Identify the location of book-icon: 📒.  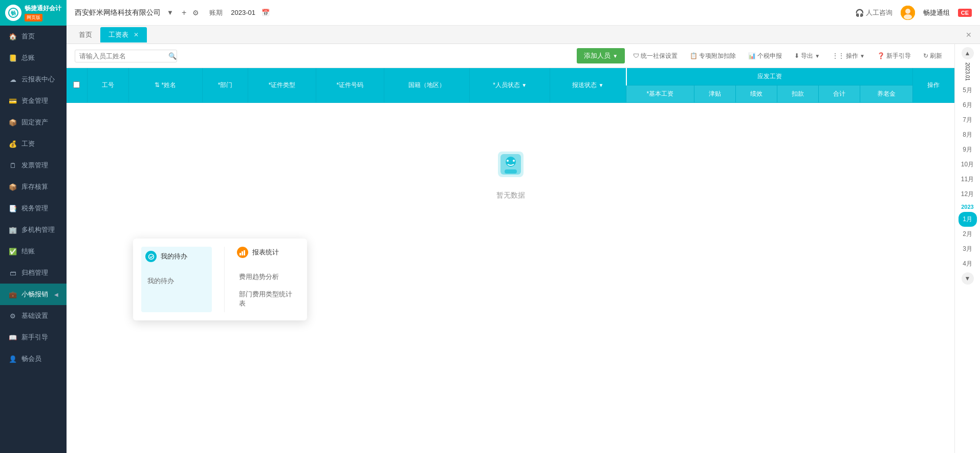
(13, 58).